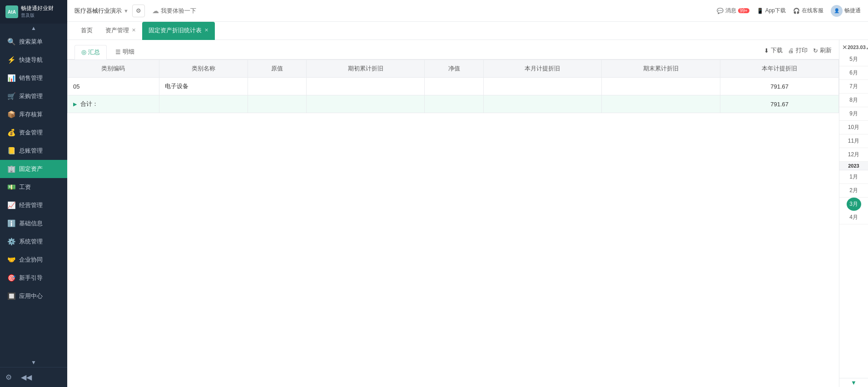  I want to click on fixedassets-icon: 🏢, so click(11, 169).